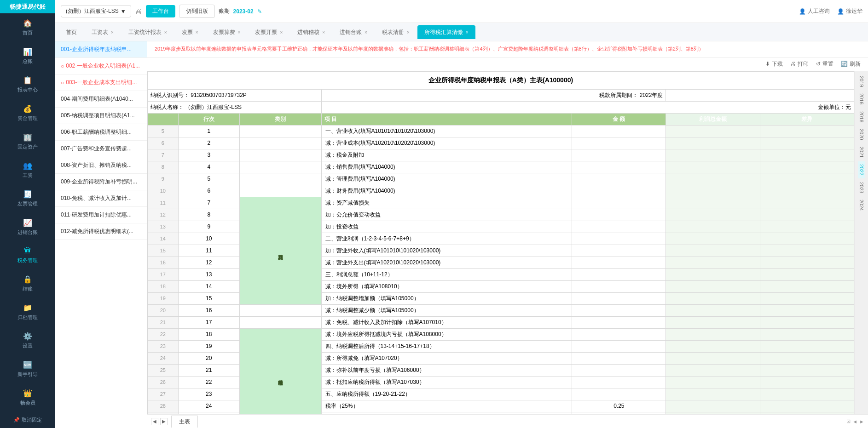 Image resolution: width=868 pixels, height=428 pixels. Describe the element at coordinates (96, 11) in the screenshot. I see `company-selector: (勿删）江西服宝-LSS ▼` at that location.